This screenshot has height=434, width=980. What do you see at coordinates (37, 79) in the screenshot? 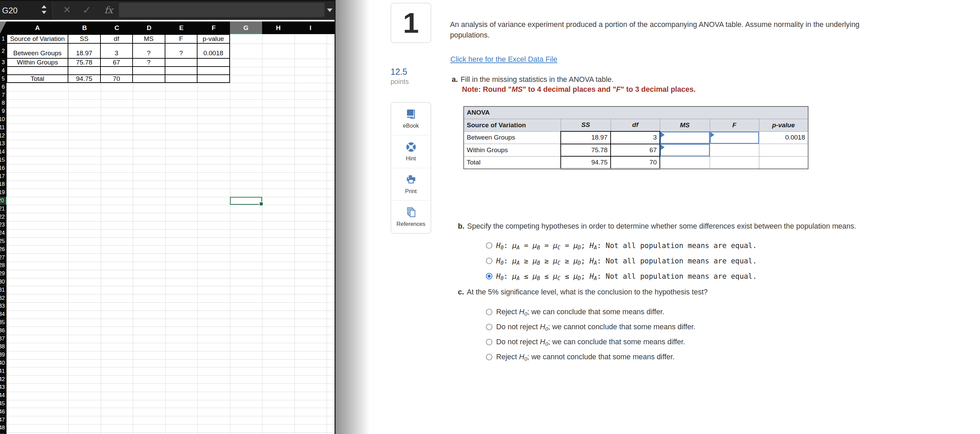
I see `cell-A5: Total` at bounding box center [37, 79].